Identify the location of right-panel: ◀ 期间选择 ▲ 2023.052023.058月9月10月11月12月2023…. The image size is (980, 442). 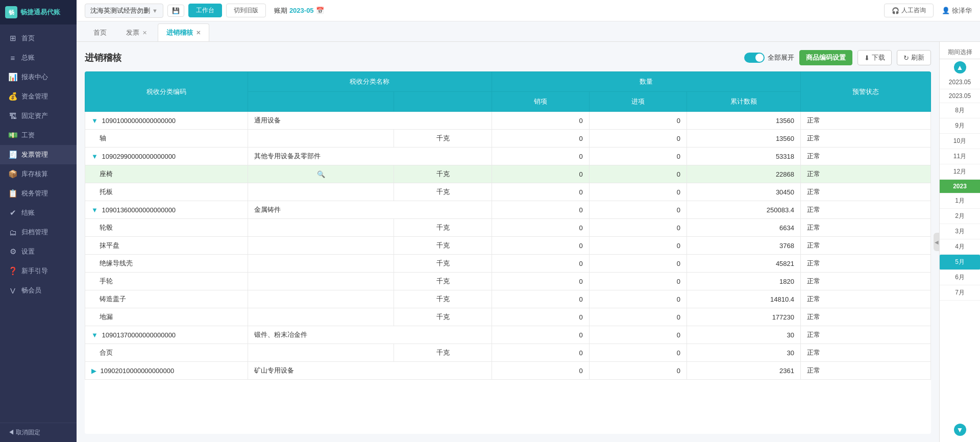
(960, 242).